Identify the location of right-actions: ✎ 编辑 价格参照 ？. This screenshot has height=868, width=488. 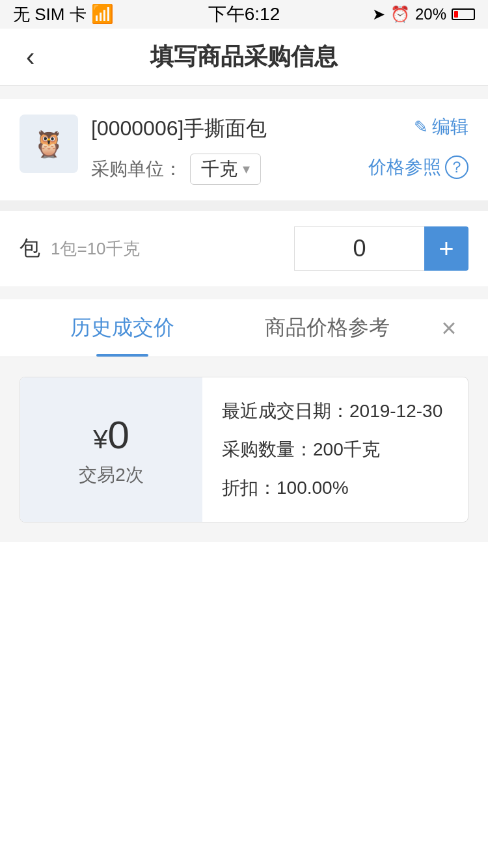
(418, 147).